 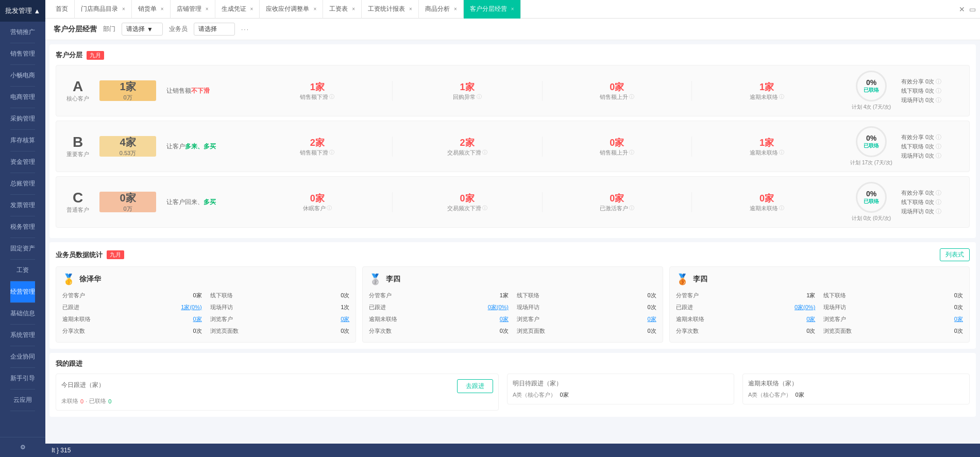 What do you see at coordinates (513, 29) in the screenshot?
I see `filter-bar: 客户分层经营 部门 请选择 ▼ 业务员 请选择 ···` at bounding box center [513, 29].